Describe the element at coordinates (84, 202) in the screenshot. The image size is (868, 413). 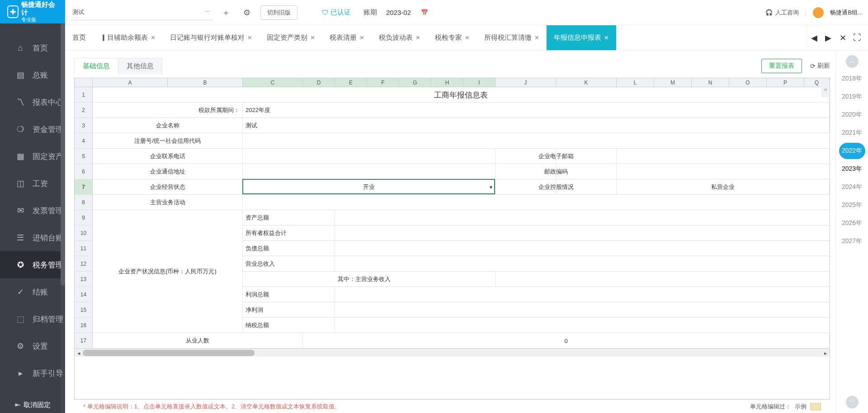
I see `row-header-8: 8` at that location.